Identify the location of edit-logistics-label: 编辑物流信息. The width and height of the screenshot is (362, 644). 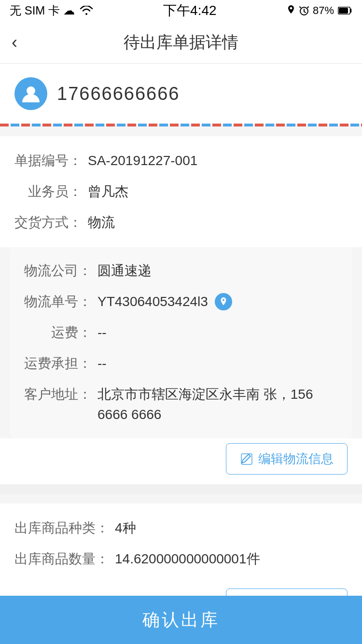
(296, 459).